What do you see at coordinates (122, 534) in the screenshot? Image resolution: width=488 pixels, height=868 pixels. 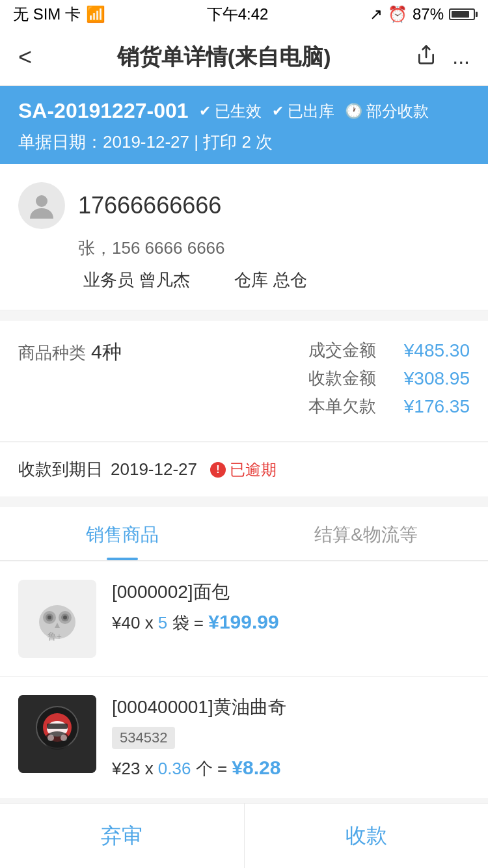 I see `tab-sales-products: 销售商品` at bounding box center [122, 534].